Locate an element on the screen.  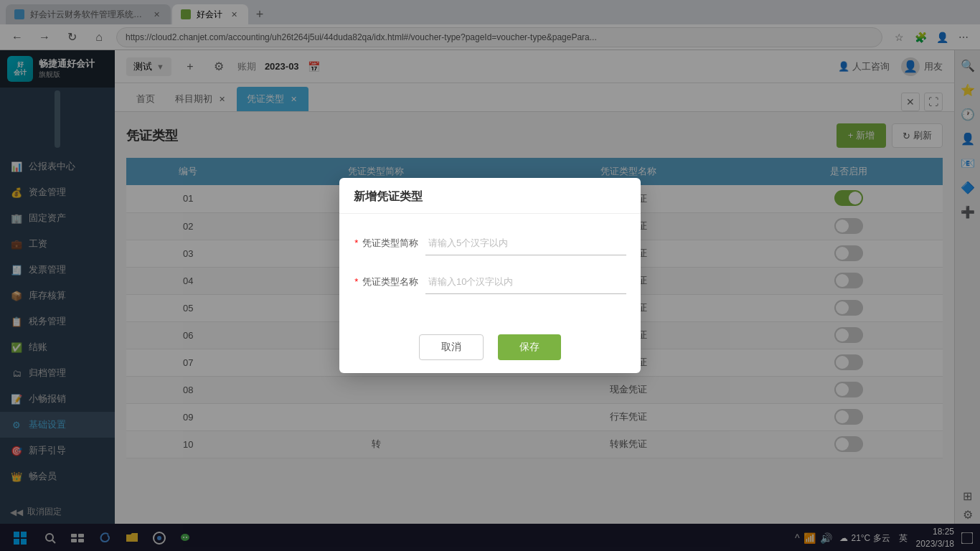
modal-header: 新增凭证类型 is located at coordinates (490, 196).